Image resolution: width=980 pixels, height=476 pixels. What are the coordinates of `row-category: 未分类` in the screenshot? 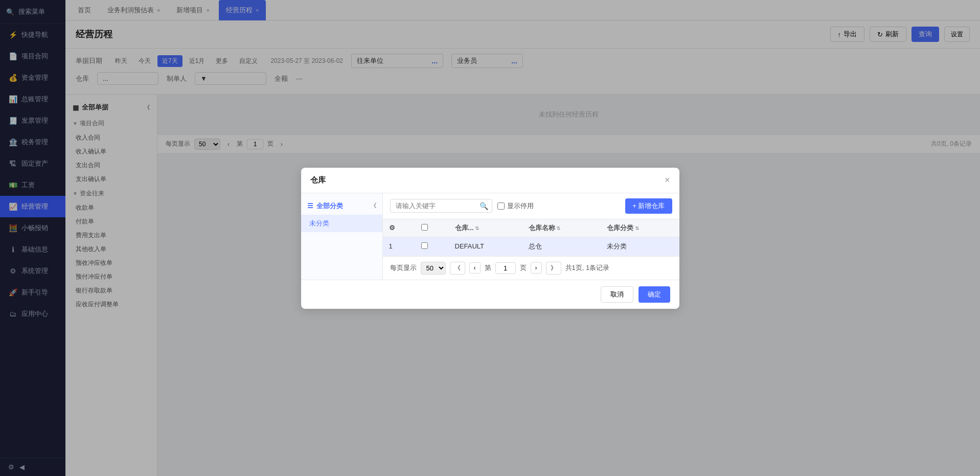 It's located at (640, 246).